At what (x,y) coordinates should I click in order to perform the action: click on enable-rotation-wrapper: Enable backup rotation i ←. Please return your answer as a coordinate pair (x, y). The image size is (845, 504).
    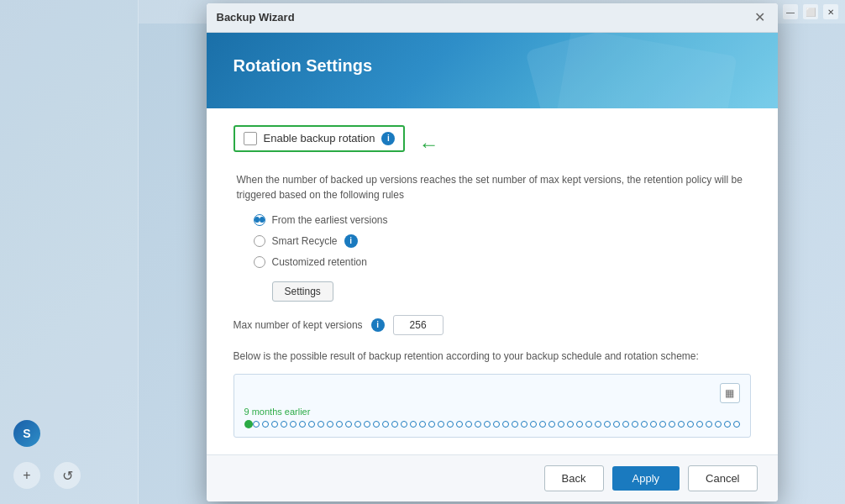
    Looking at the image, I should click on (492, 144).